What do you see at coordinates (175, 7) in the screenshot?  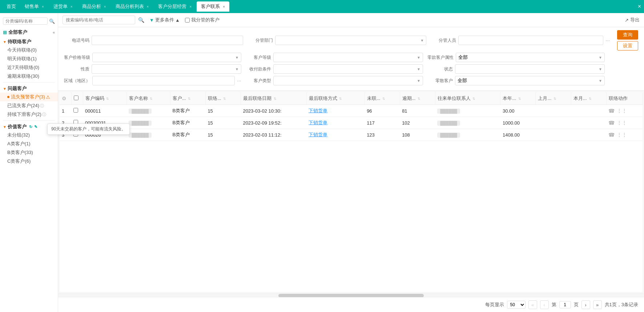 I see `nav-tab-customer-layer: 客户分层经营 ×` at bounding box center [175, 7].